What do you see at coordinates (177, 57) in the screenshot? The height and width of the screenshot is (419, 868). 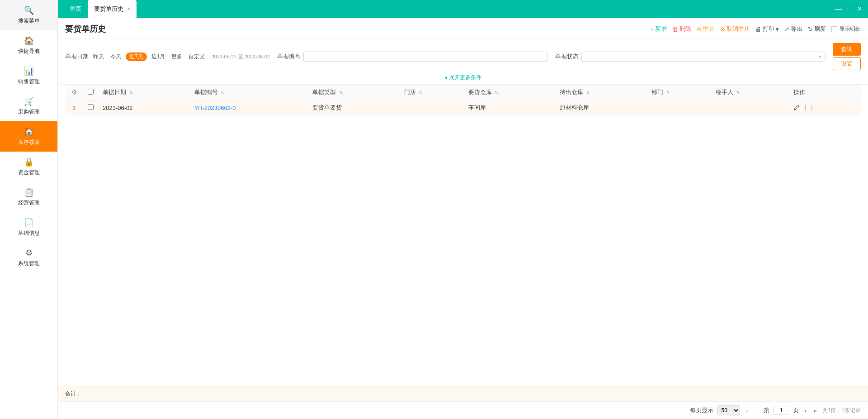 I see `date-more-btn: 更多` at bounding box center [177, 57].